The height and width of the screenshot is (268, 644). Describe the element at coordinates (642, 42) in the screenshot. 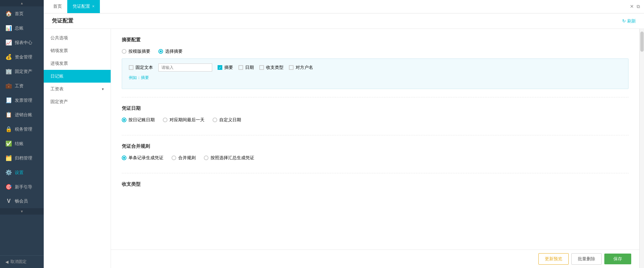

I see `scroll-thumb` at that location.